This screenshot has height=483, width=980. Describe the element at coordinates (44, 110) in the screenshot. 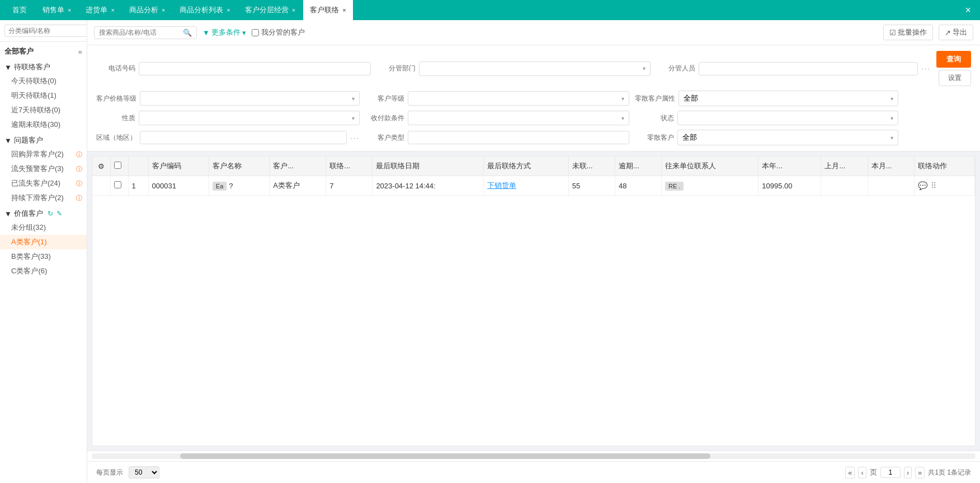

I see `sidebar-item-7days: 近7天待联络(0)` at that location.